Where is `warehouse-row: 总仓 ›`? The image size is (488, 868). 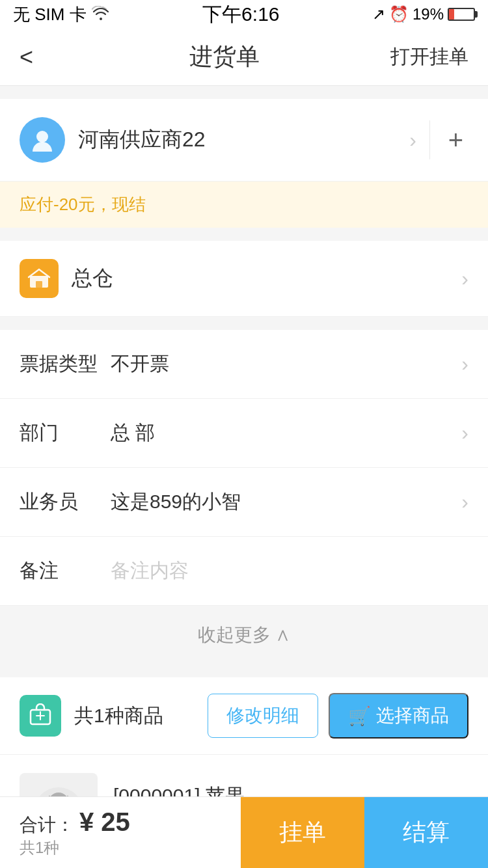
warehouse-row: 总仓 › is located at coordinates (244, 278).